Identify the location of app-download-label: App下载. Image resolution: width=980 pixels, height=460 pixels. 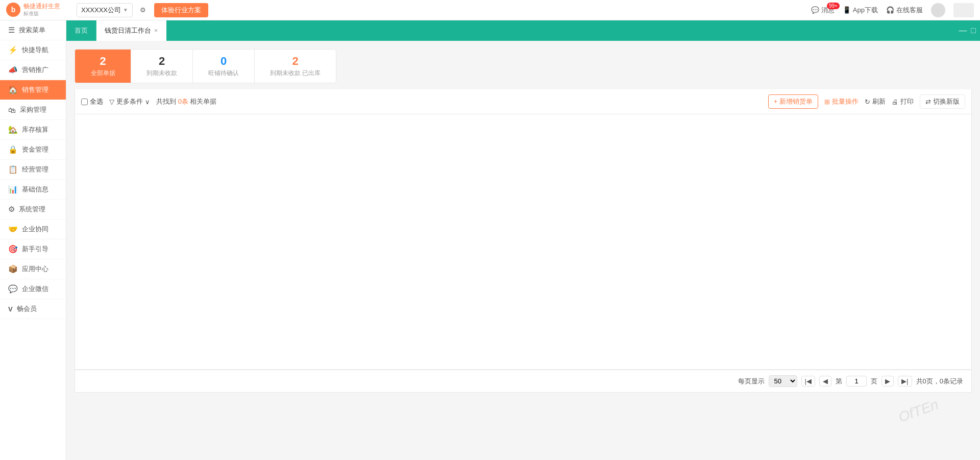
(866, 10).